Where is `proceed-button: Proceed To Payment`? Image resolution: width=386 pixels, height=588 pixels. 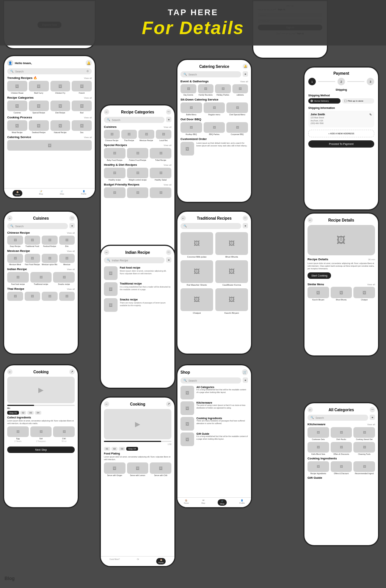
proceed-button: Proceed To Payment is located at coordinates (341, 144).